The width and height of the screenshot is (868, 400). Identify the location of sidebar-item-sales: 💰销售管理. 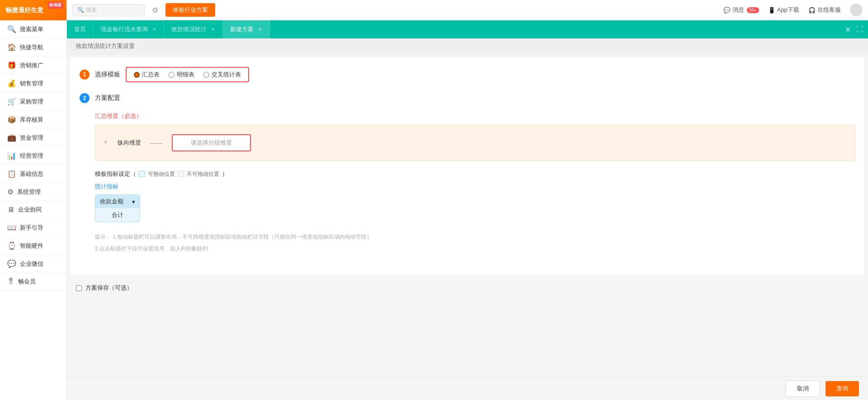
(33, 84).